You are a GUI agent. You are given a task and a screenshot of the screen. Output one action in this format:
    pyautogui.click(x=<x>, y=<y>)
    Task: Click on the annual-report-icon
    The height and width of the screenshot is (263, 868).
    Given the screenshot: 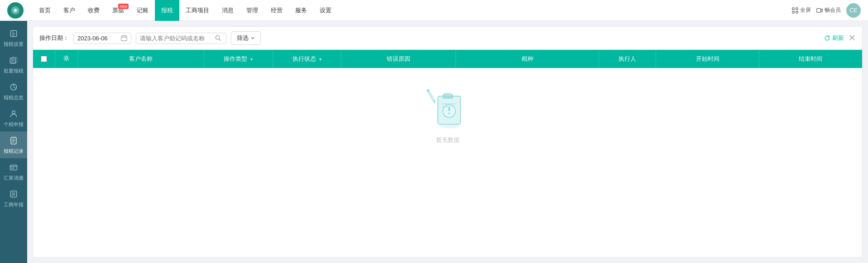 What is the action you would take?
    pyautogui.click(x=14, y=195)
    